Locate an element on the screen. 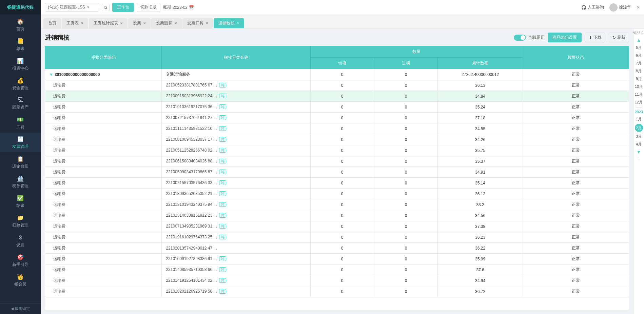 The height and width of the screenshot is (314, 644). workbench-button: 工作台 is located at coordinates (123, 7).